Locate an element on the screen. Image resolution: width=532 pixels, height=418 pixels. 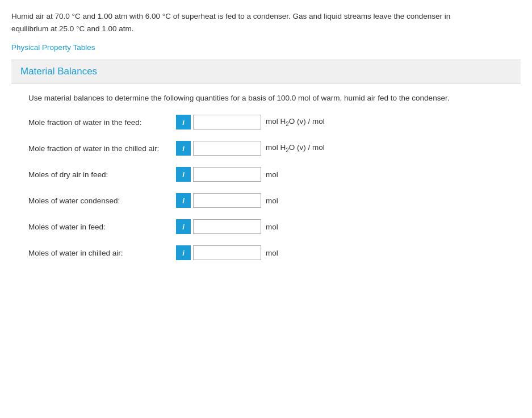
section-title: Material Balances is located at coordinates (59, 72).